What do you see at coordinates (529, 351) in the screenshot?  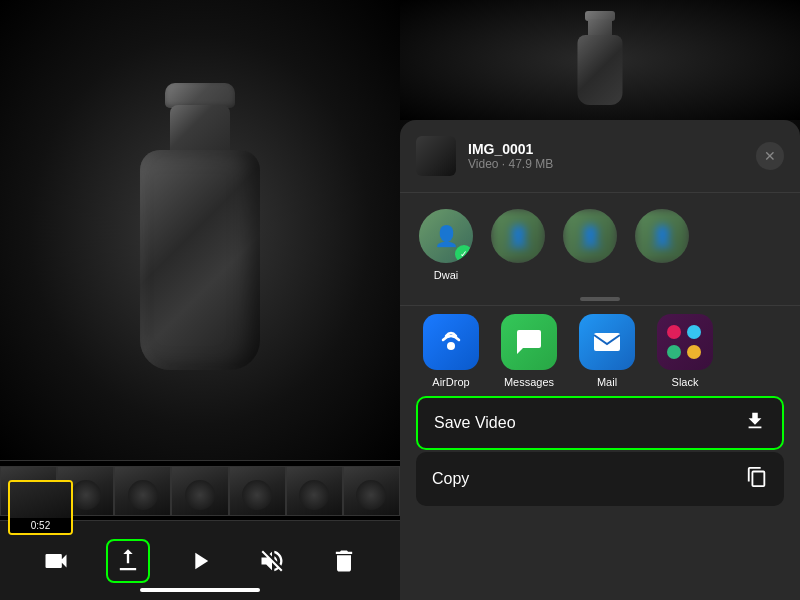 I see `app-item-messages: Messages` at bounding box center [529, 351].